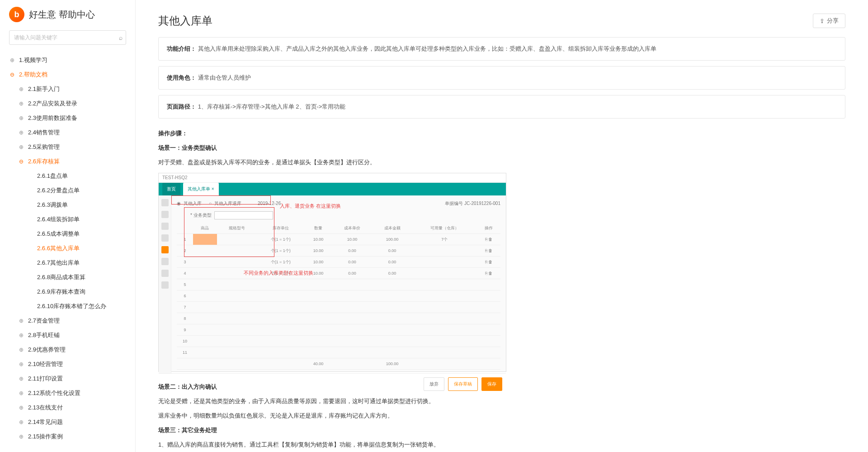 This screenshot has width=868, height=452. Describe the element at coordinates (502, 162) in the screenshot. I see `scene1-text: 对于受赠、盘盈或是拆装入库等不同的业务，是通过单据头【业务类型】进行区分。` at that location.